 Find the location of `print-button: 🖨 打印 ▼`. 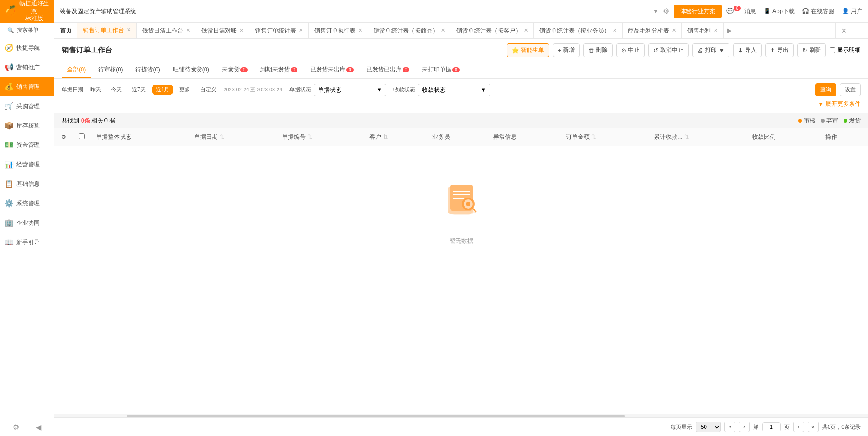

print-button: 🖨 打印 ▼ is located at coordinates (711, 50).